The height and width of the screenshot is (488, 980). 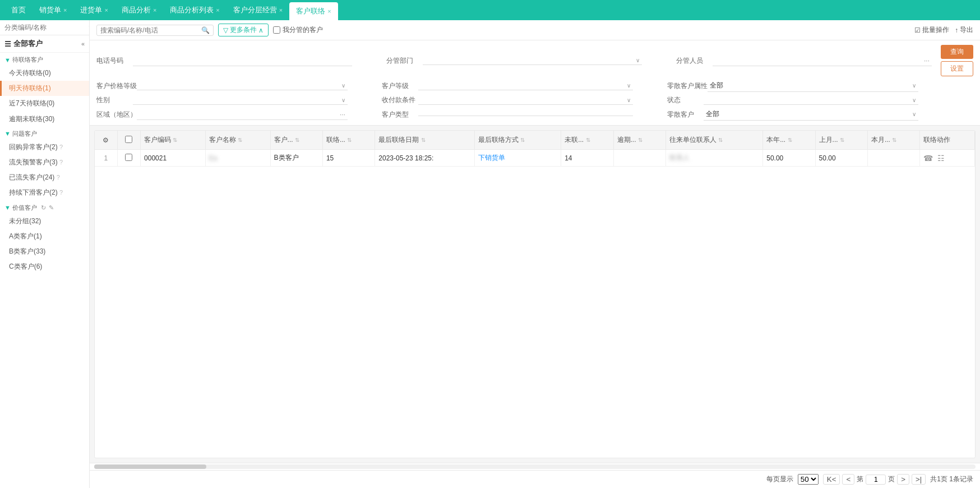 I want to click on filter-more-btn: ▽ 更多条件 ∧, so click(x=243, y=30).